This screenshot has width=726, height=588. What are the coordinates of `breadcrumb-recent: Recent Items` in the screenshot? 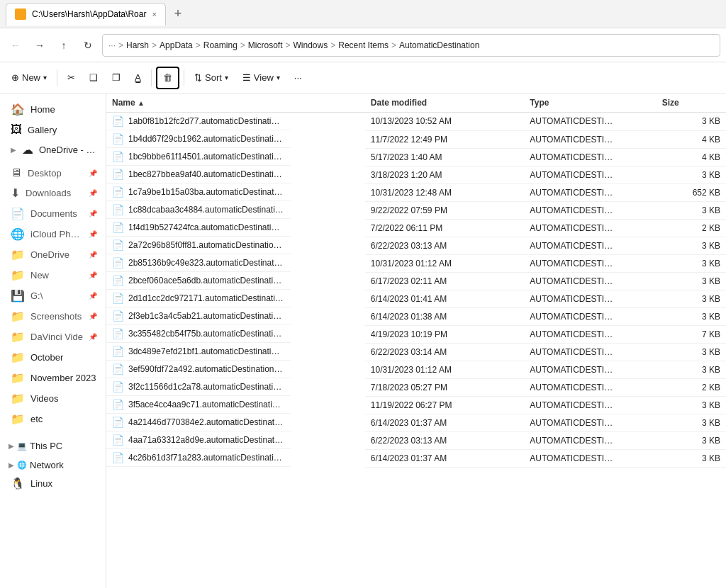 It's located at (363, 45).